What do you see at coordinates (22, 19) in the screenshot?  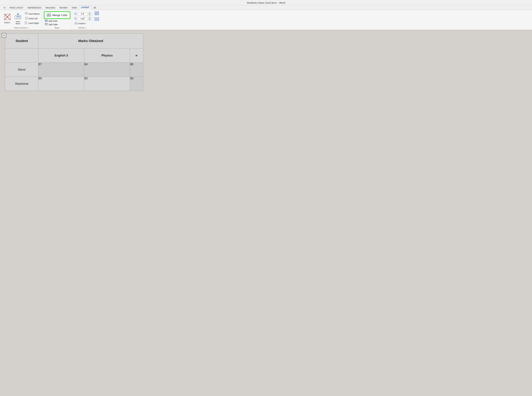 I see `rows-columns-content: Delete ▾ InsertAbove` at bounding box center [22, 19].